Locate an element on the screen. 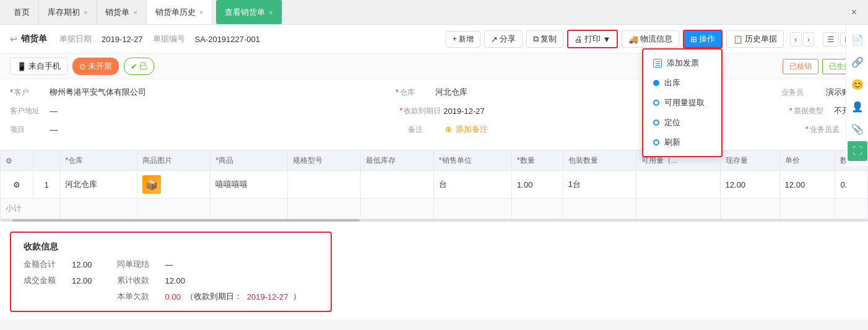 The height and width of the screenshot is (330, 868). form-row-1: 客户 柳州粤港平安气体有限公司 仓库 河北仓库 业务员 演示账号 is located at coordinates (434, 92).